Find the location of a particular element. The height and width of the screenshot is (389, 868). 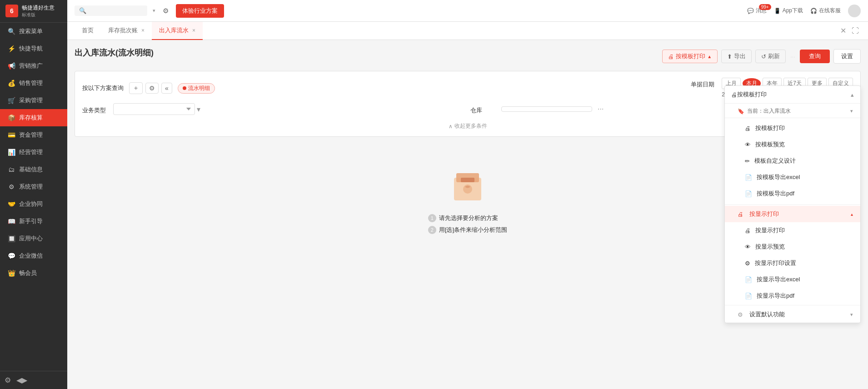

sidebar-item-search: 🔍 搜索菜单 is located at coordinates (34, 31).